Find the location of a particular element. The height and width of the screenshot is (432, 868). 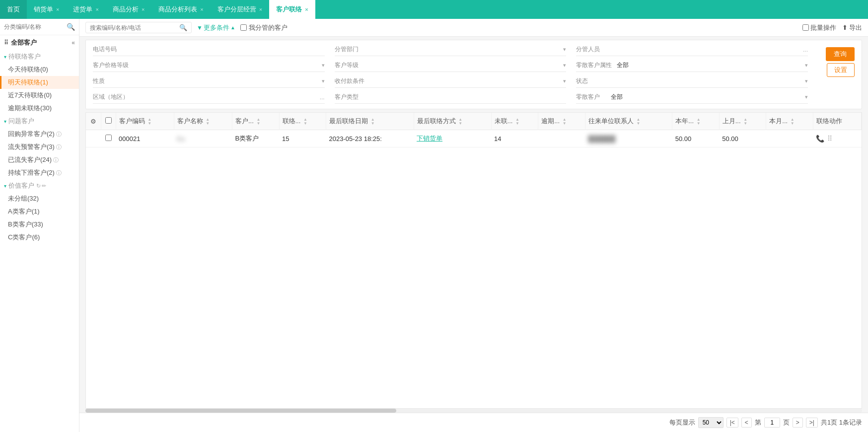

close-purchase-order-icon: × is located at coordinates (97, 9).